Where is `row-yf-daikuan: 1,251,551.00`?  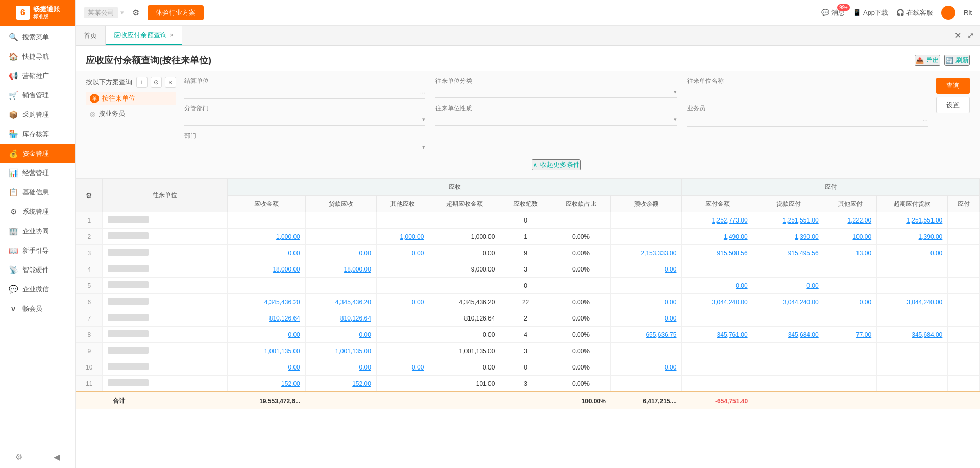
row-yf-daikuan: 1,251,551.00 is located at coordinates (788, 220).